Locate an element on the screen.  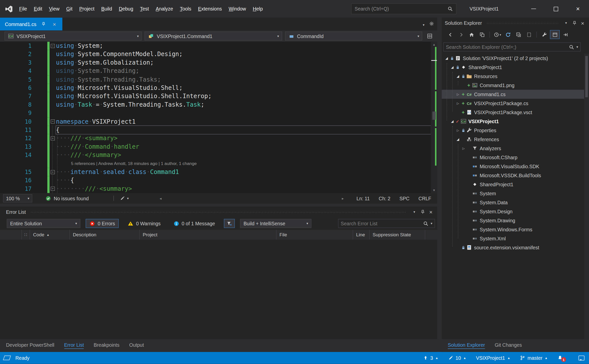
notifications-bell: 1 is located at coordinates (560, 358).